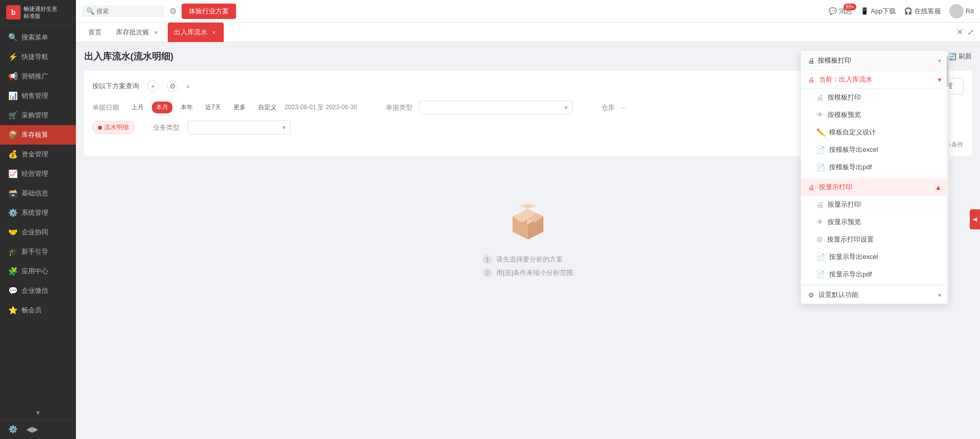 The width and height of the screenshot is (980, 439). What do you see at coordinates (240, 108) in the screenshot?
I see `date-more: 更多` at bounding box center [240, 108].